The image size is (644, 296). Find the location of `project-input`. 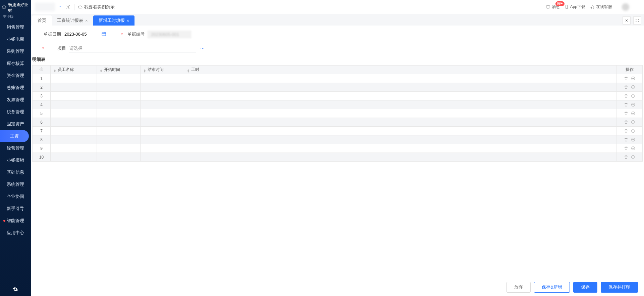

project-input is located at coordinates (132, 48).